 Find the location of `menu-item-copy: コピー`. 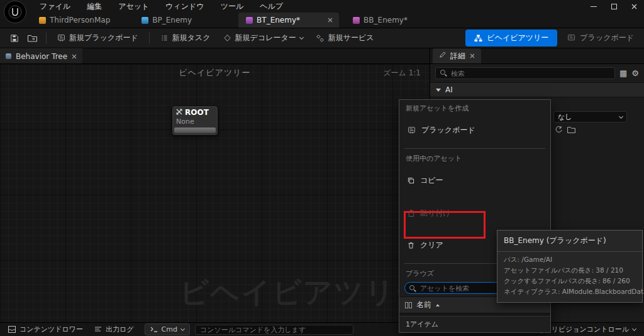

menu-item-copy: コピー is located at coordinates (475, 181).